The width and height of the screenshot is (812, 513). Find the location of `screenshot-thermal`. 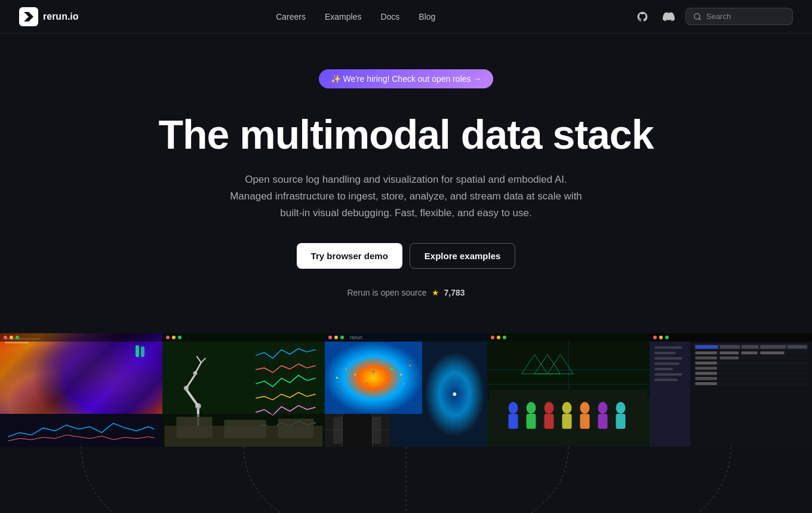

screenshot-thermal is located at coordinates (81, 390).